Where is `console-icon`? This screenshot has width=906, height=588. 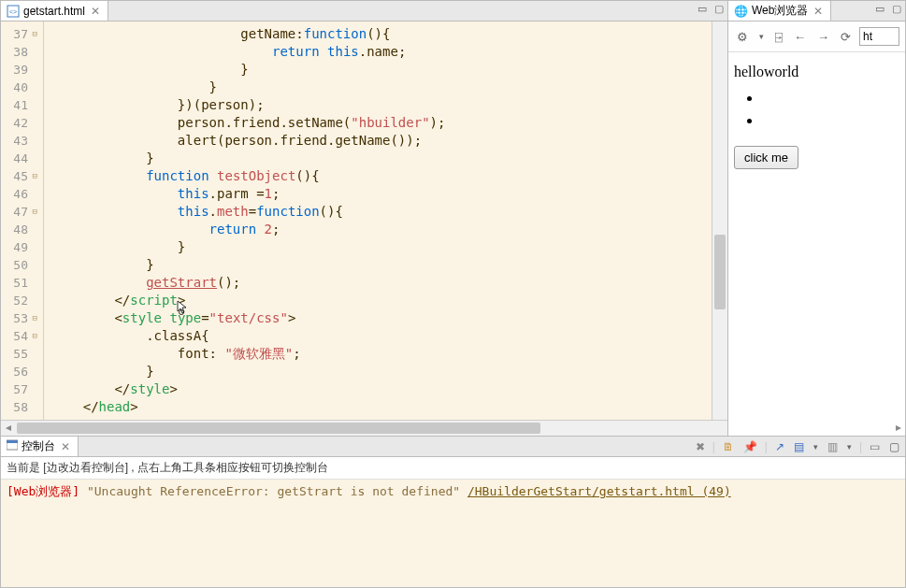
console-icon is located at coordinates (12, 447).